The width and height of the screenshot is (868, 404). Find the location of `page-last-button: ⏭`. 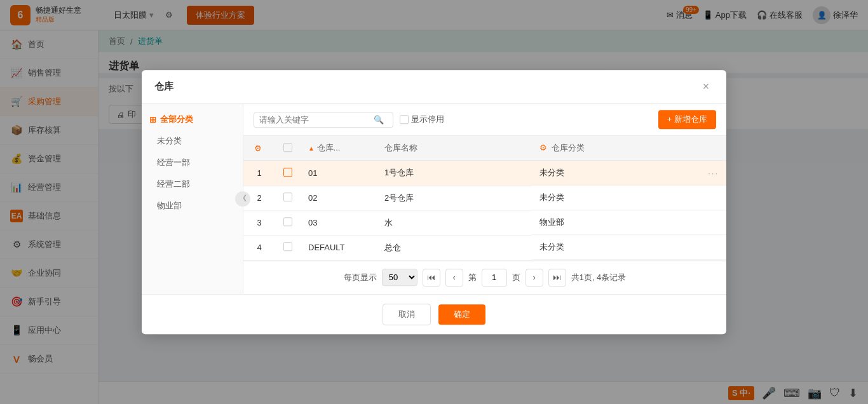

page-last-button: ⏭ is located at coordinates (557, 278).